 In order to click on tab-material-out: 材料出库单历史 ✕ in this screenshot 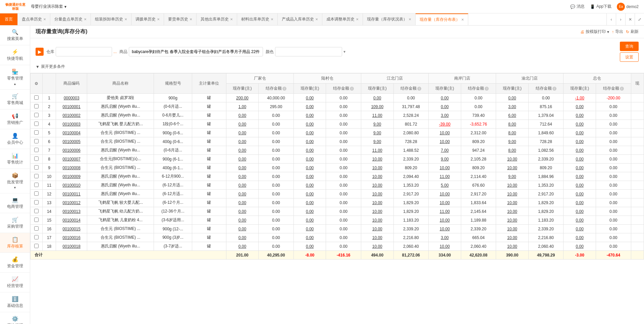, I will do `click(258, 19)`.